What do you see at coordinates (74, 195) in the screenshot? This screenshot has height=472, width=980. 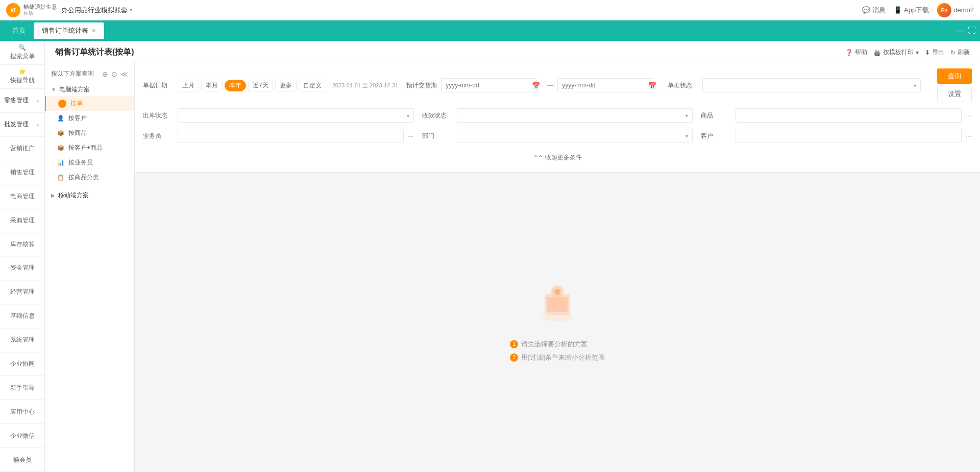 I see `mobile-section-title: 移动端方案` at bounding box center [74, 195].